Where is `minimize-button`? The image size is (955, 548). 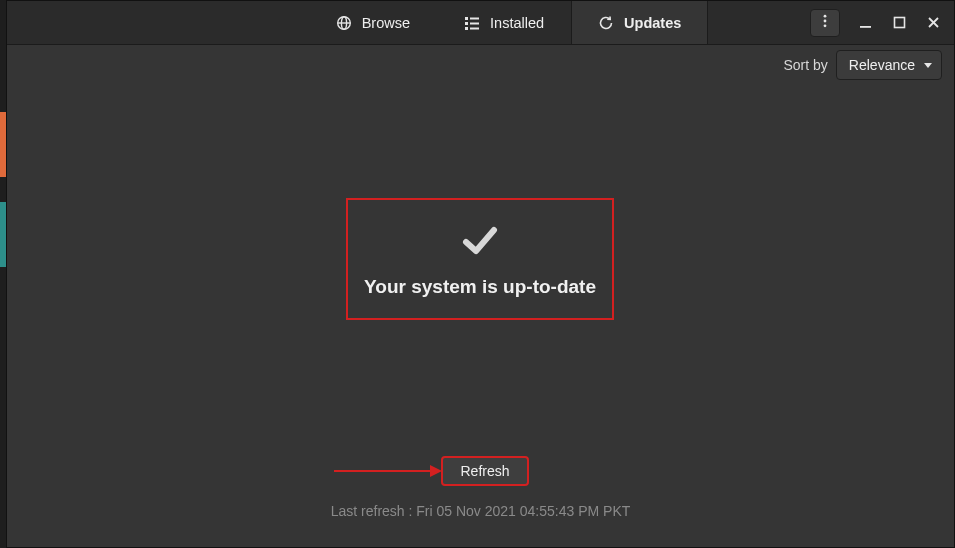
minimize-button is located at coordinates (865, 23).